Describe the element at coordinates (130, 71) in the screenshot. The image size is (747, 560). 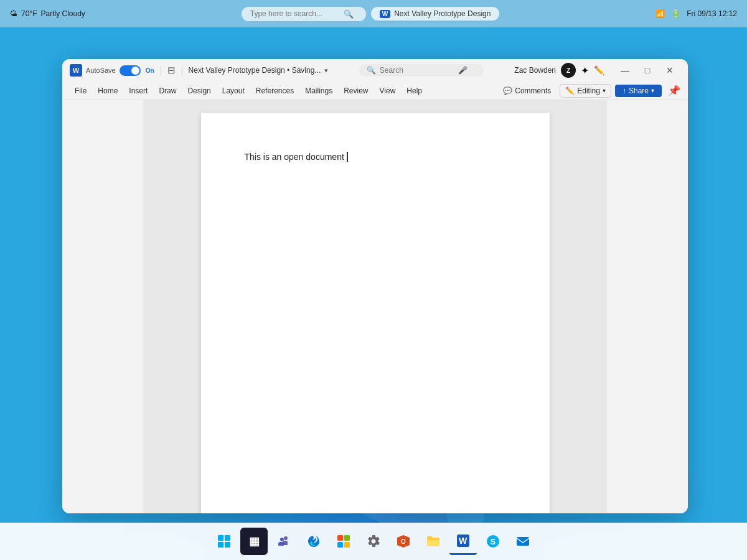
I see `autosave-toggle` at that location.